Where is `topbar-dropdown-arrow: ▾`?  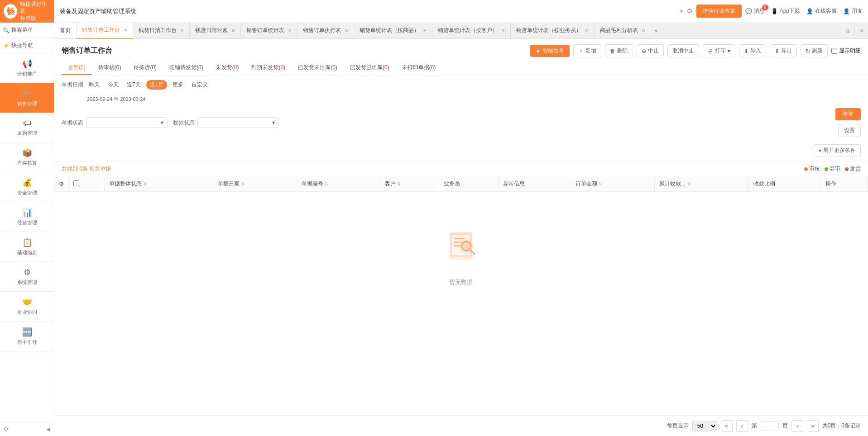 topbar-dropdown-arrow: ▾ is located at coordinates (681, 11).